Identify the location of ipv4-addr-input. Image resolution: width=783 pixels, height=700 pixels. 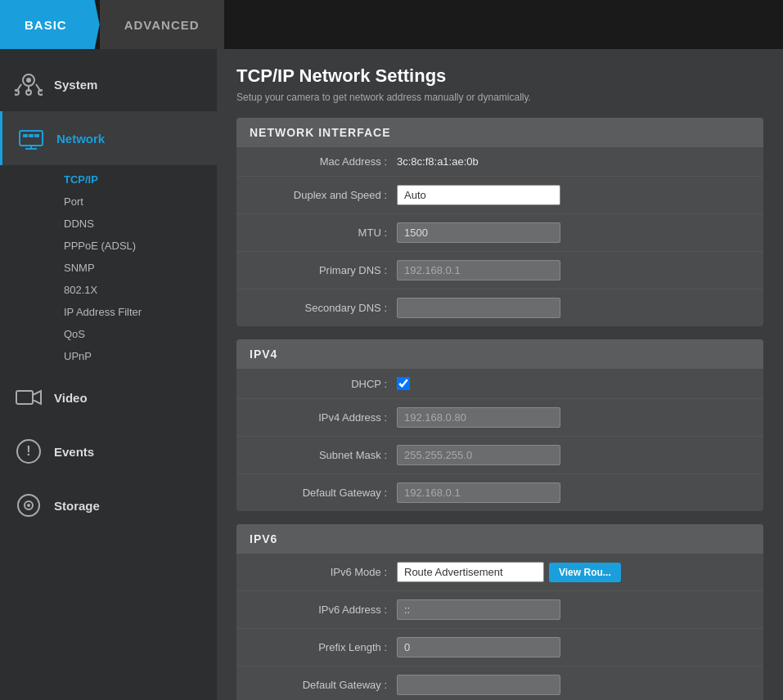
(479, 417).